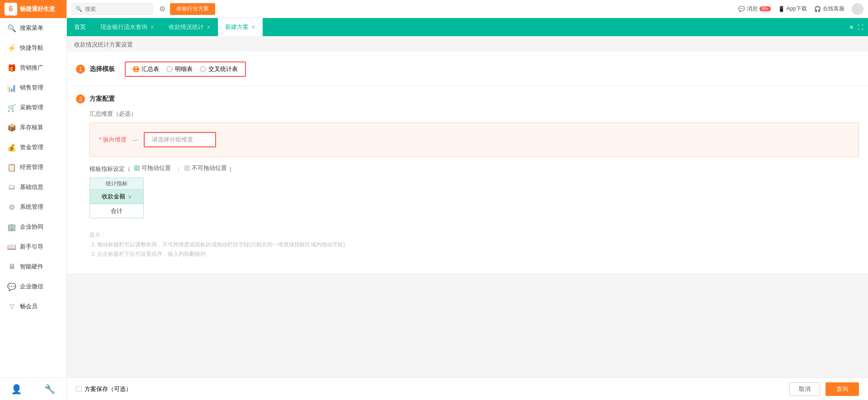 The height and width of the screenshot is (400, 868). Describe the element at coordinates (474, 245) in the screenshot. I see `tips-section: 提示： 1. 拖动标题栏可以调整布局，不可跨维度或指标区域拖动栏目字段(只能在同…` at that location.